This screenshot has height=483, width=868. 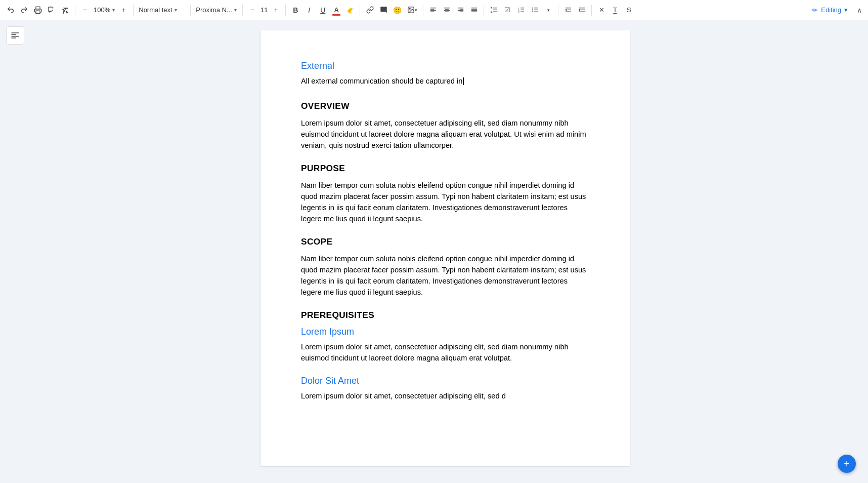 I want to click on bold-button: B, so click(x=295, y=10).